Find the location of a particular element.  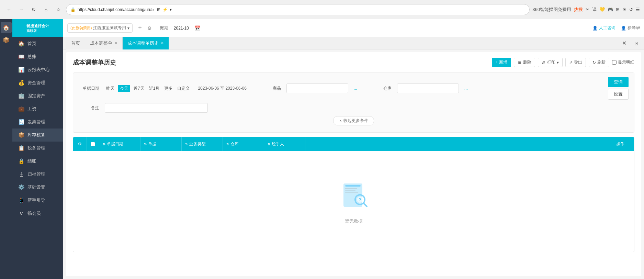

hot-label: 热搜 is located at coordinates (578, 10).